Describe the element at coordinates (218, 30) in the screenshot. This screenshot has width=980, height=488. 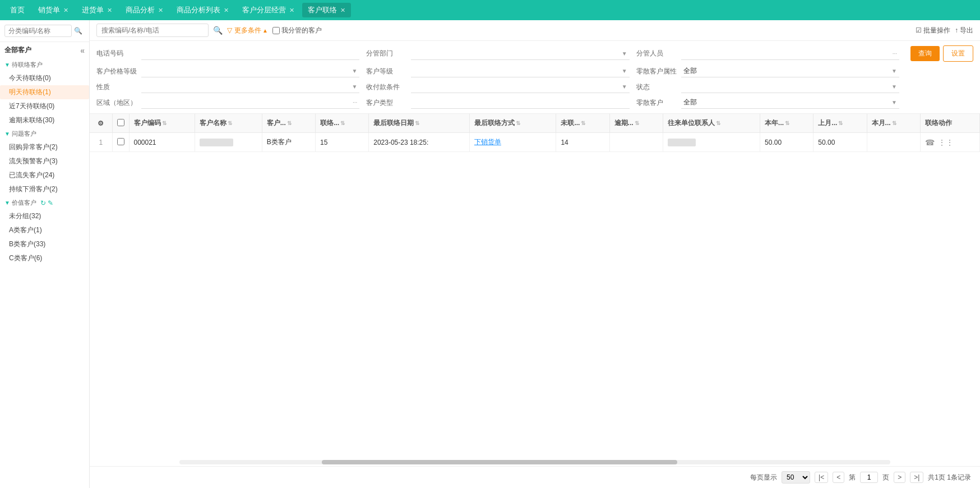
I see `search-button-icon: 🔍` at that location.